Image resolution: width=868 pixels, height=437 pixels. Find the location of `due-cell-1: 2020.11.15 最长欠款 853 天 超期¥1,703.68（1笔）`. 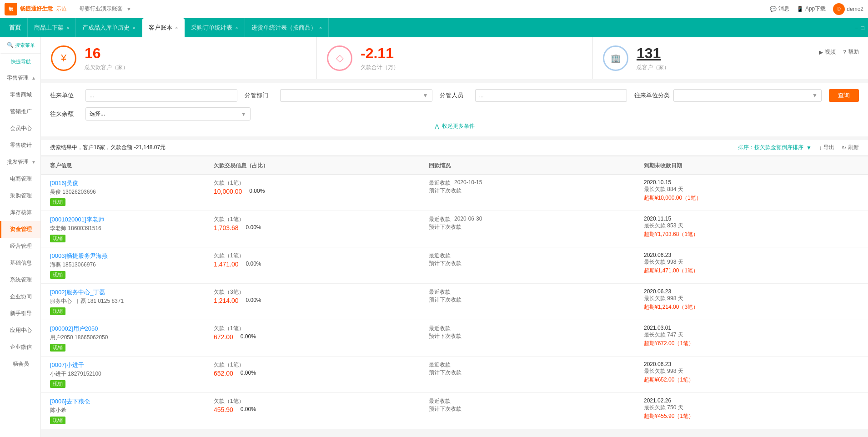

due-cell-1: 2020.11.15 最长欠款 853 天 超期¥1,703.68（1笔） is located at coordinates (751, 227).